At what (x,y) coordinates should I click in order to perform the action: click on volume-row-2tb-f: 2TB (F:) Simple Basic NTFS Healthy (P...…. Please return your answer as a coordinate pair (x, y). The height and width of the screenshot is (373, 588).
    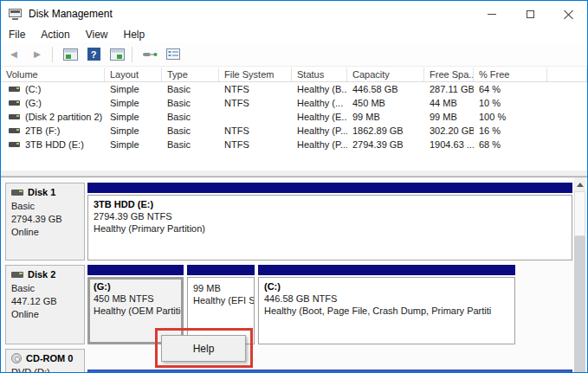
    Looking at the image, I should click on (294, 131).